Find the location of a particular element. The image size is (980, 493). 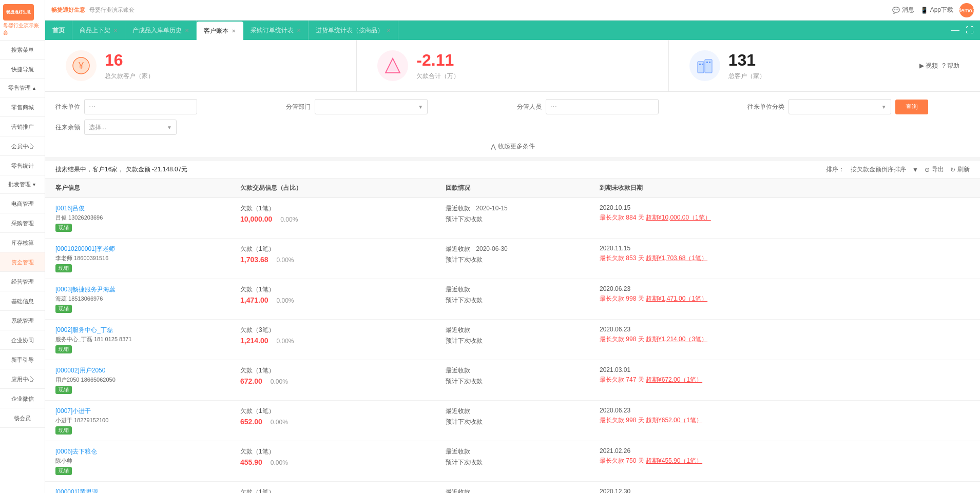

export-btn: ⊙ 导出 is located at coordinates (934, 169).